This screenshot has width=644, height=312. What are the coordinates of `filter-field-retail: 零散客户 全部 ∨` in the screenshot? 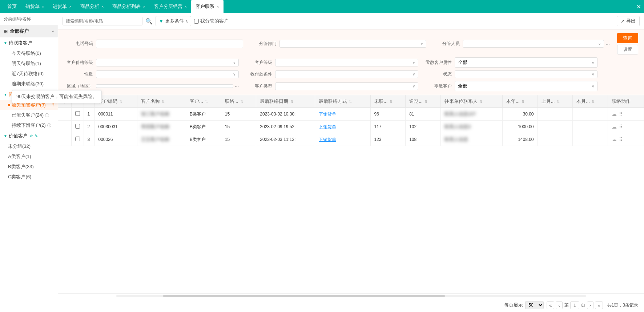 It's located at (510, 86).